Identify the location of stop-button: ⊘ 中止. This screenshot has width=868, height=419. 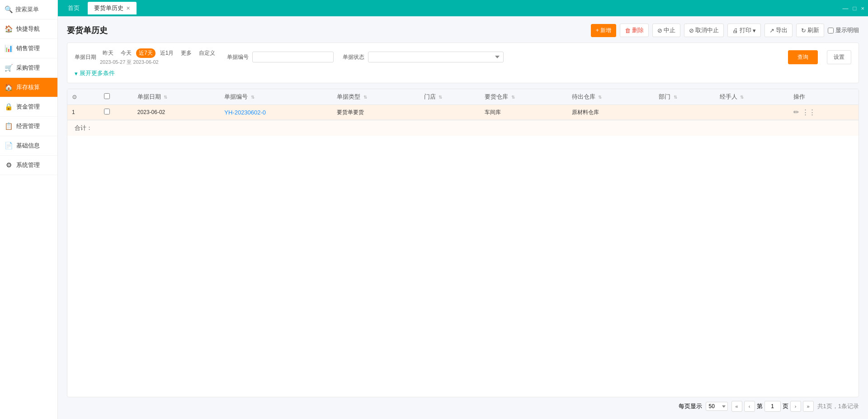
(666, 30).